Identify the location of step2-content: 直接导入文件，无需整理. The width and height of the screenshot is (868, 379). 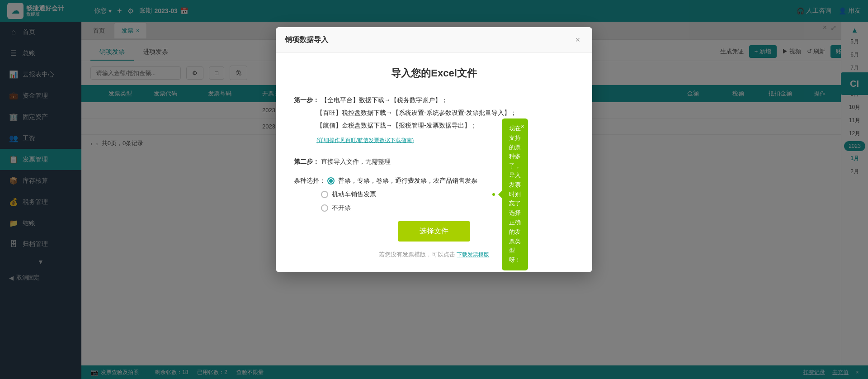
(356, 161).